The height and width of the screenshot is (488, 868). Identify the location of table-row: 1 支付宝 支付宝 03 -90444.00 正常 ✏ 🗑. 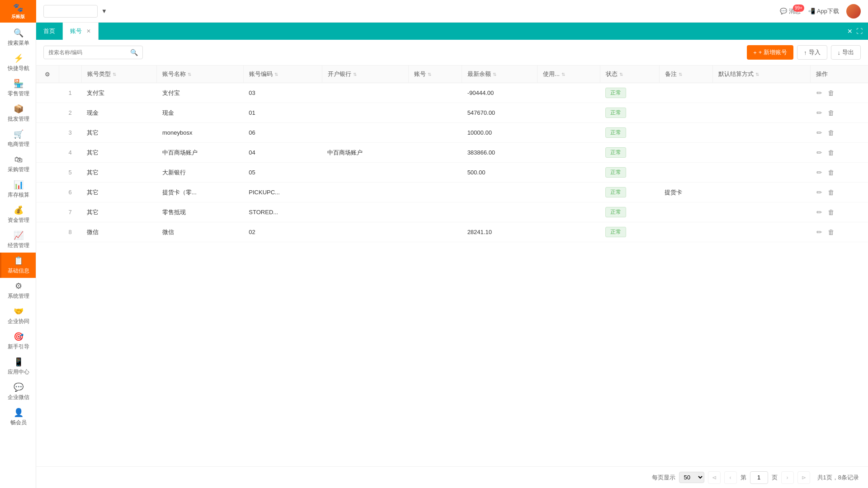
(452, 93).